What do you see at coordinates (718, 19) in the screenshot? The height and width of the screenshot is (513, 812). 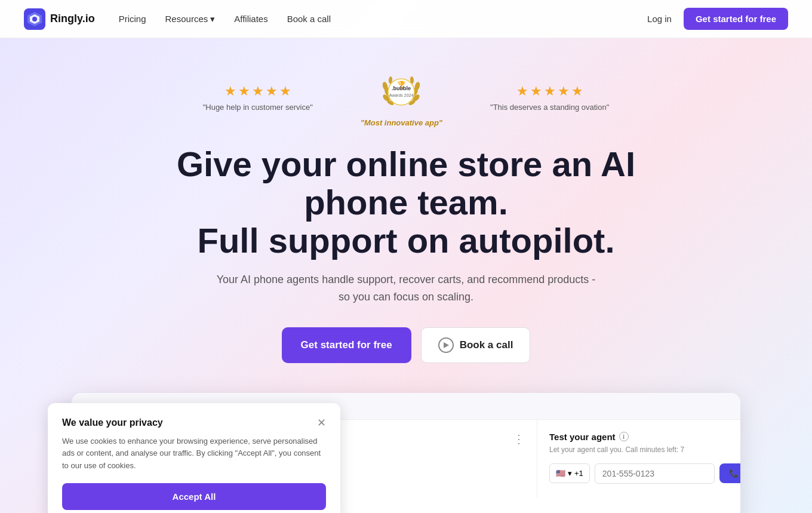 I see `nav-right: Log in Get started for free` at bounding box center [718, 19].